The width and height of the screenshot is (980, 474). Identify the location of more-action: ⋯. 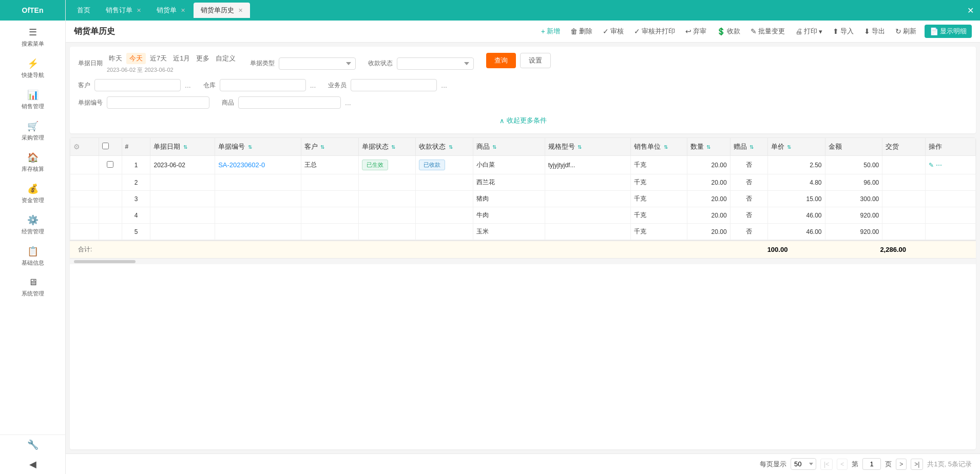
(939, 165).